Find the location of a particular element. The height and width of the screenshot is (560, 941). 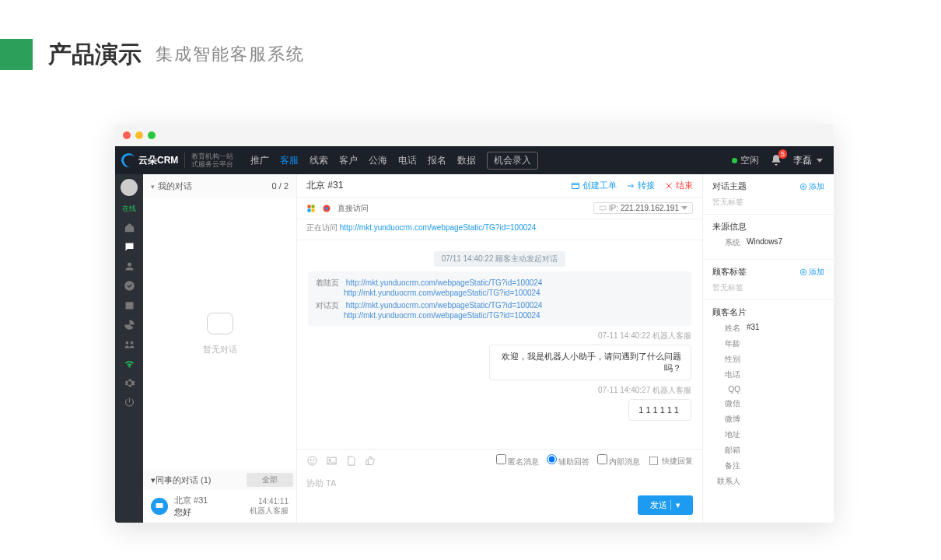

chat-icon is located at coordinates (129, 247).